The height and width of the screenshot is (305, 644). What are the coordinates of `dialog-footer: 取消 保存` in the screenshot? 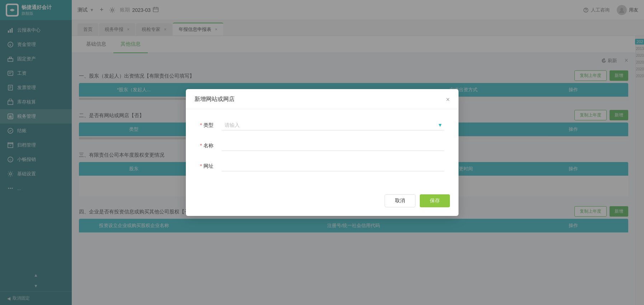 It's located at (322, 202).